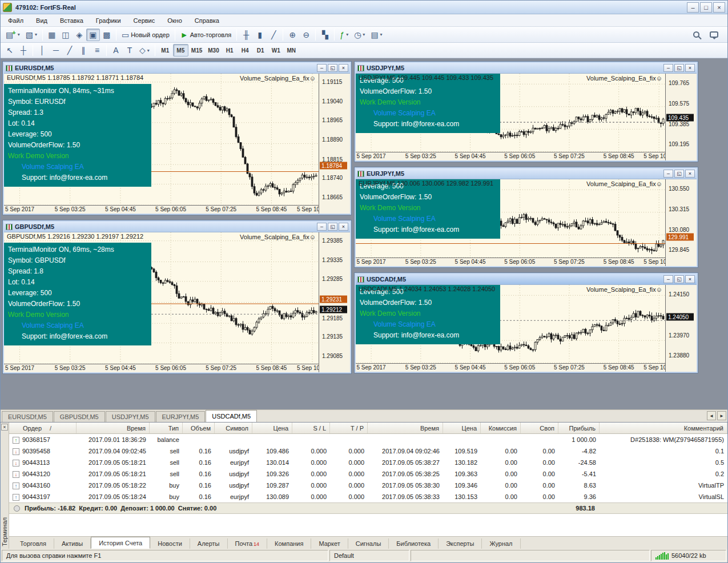 Image resolution: width=728 pixels, height=563 pixels. Describe the element at coordinates (526, 174) in the screenshot. I see `chart-titlebar: EURJPYf,M5–◱×` at that location.